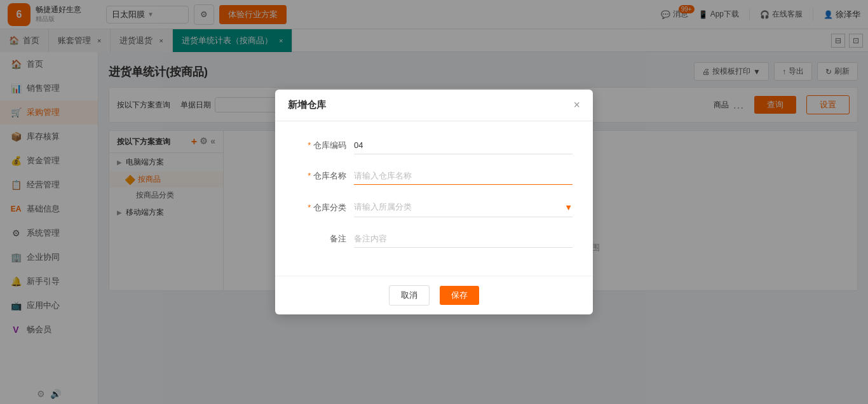  I want to click on modal-footer: 取消 保存, so click(434, 295).